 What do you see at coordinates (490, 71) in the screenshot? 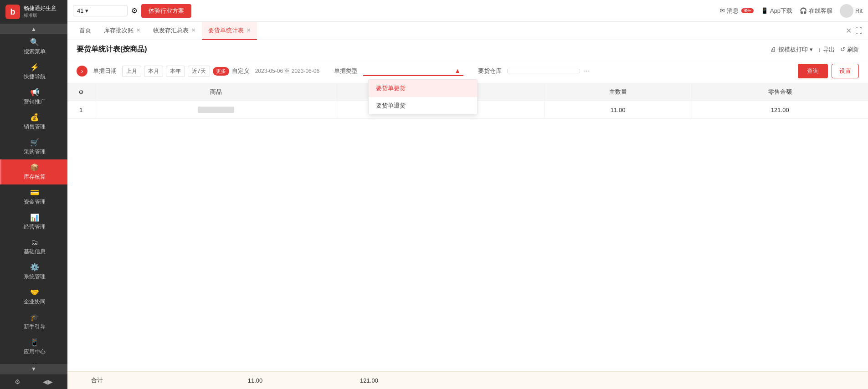
I see `warehouse-label: 要货仓库` at bounding box center [490, 71].